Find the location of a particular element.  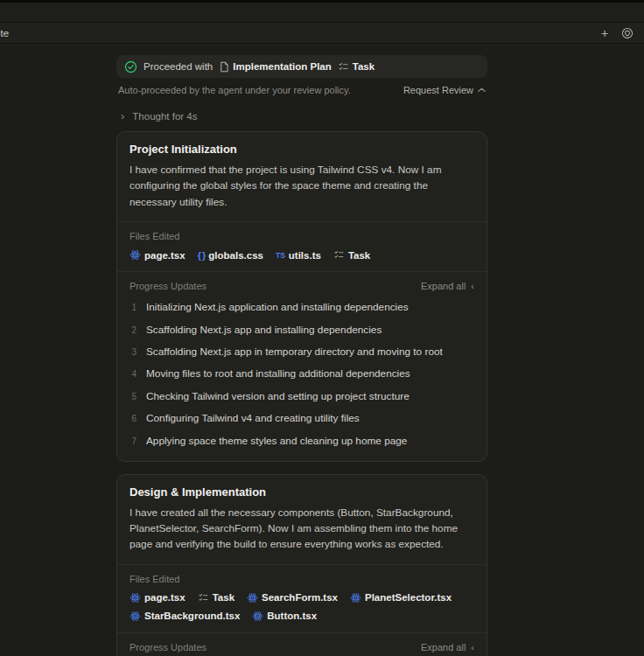

chevron-right-icon: › is located at coordinates (122, 115).